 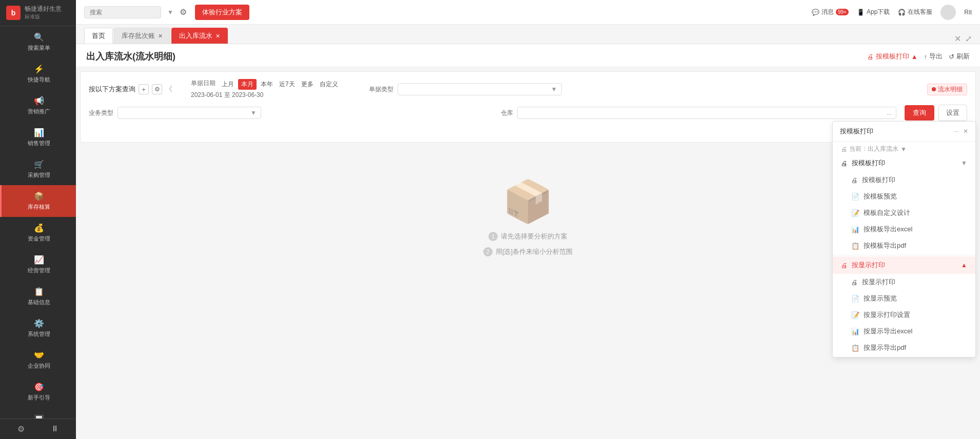 What do you see at coordinates (39, 271) in the screenshot?
I see `sidebar-item-label: 经营管理` at bounding box center [39, 271].